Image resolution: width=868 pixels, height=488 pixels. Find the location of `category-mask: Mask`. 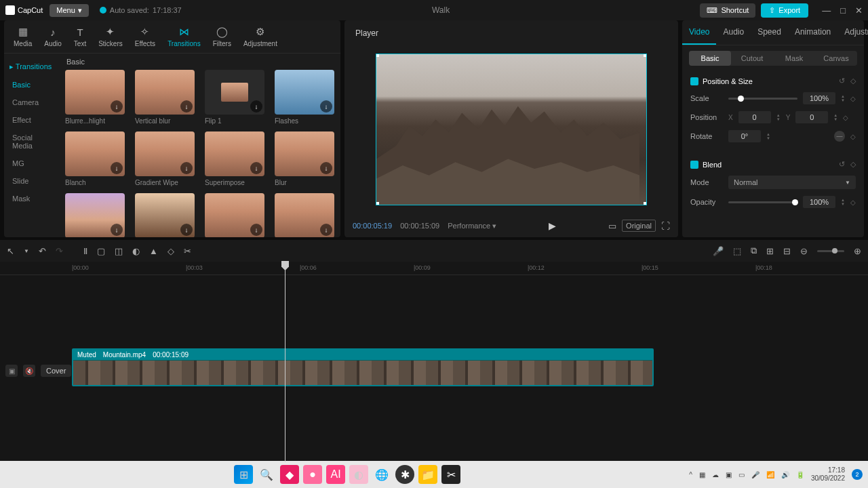

category-mask: Mask is located at coordinates (33, 199).